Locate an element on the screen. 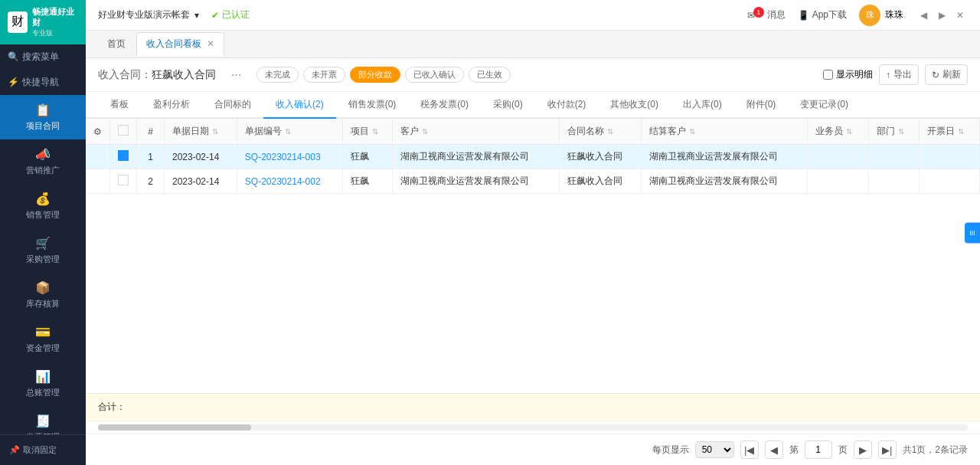  col-settle-header: 结算客户⇅ is located at coordinates (724, 132).